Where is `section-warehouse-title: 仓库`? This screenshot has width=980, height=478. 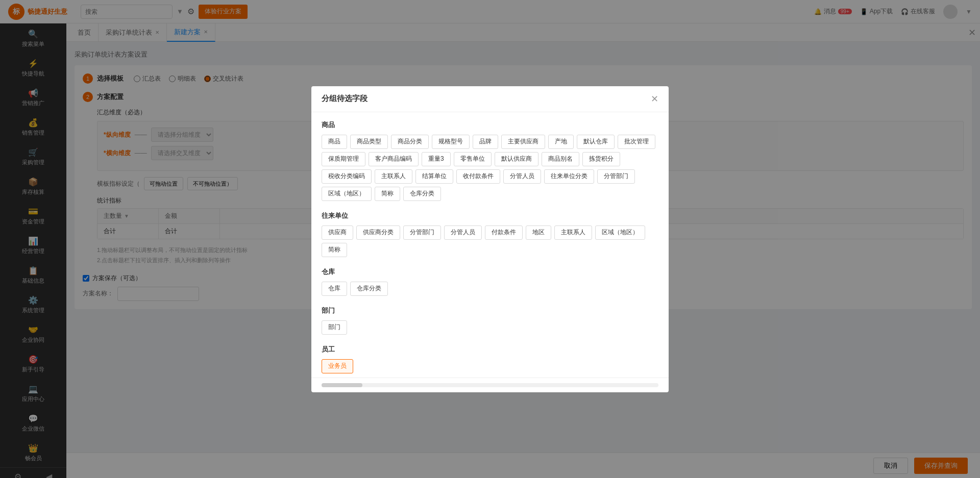 section-warehouse-title: 仓库 is located at coordinates (490, 272).